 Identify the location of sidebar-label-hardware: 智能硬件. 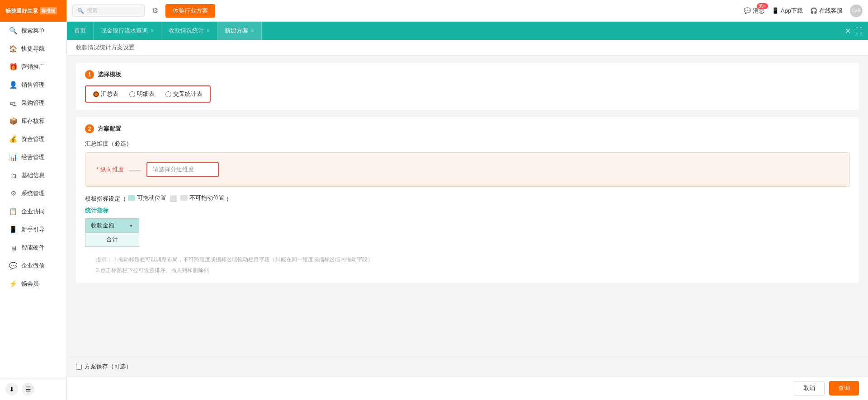
(33, 248).